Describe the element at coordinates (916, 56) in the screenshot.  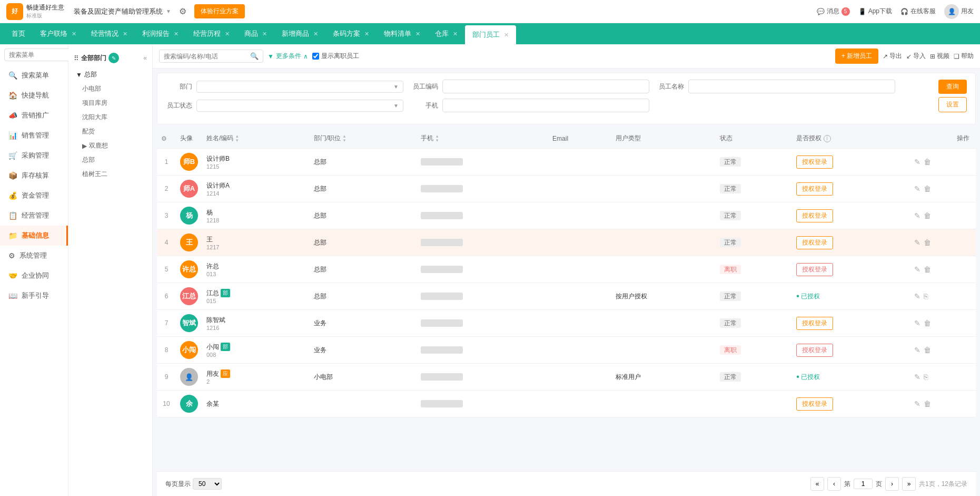
I see `import-button: ↙ 导入` at that location.